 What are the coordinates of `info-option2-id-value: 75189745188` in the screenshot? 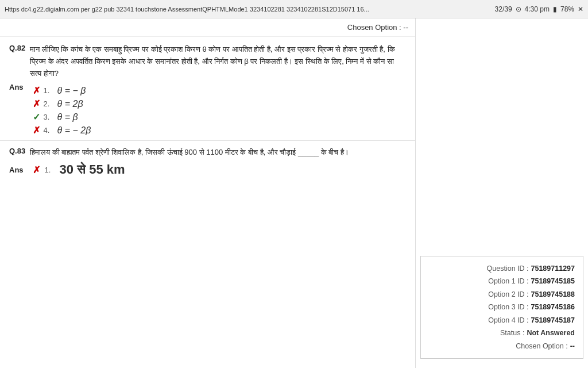 It's located at (553, 294).